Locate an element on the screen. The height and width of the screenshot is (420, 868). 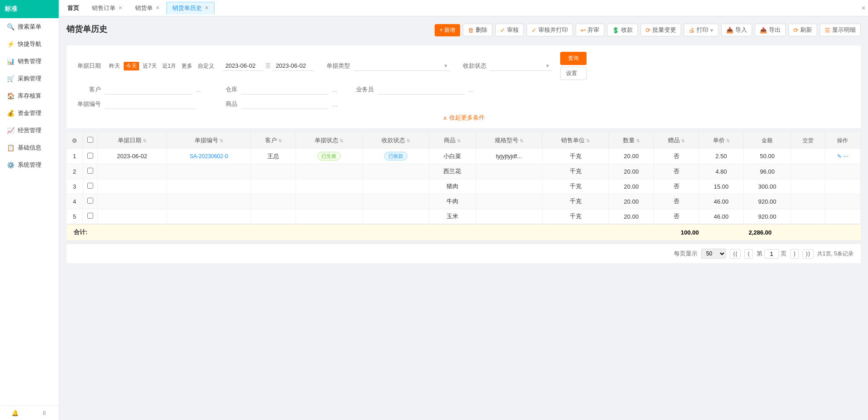
customer-dots: ... is located at coordinates (198, 90).